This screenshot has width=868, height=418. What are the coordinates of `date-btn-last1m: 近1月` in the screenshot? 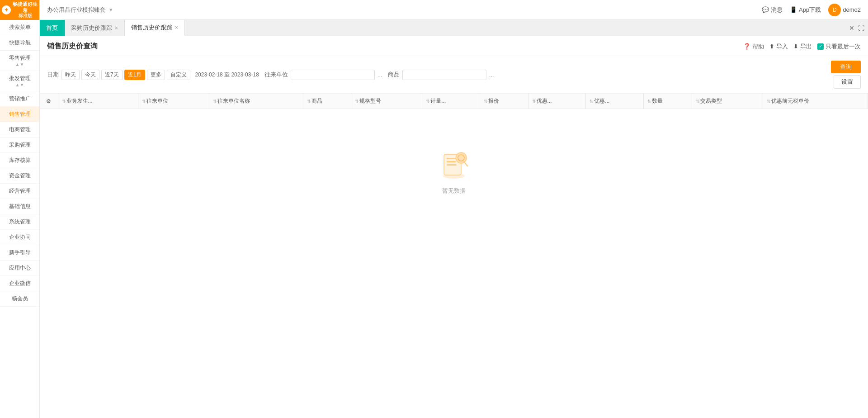 It's located at (135, 75).